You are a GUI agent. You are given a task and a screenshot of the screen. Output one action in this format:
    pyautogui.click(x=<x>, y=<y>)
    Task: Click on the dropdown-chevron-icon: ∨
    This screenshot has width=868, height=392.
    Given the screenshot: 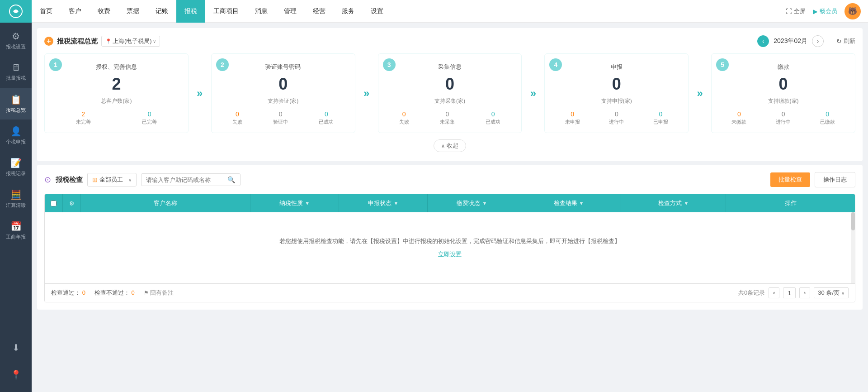 What is the action you would take?
    pyautogui.click(x=155, y=42)
    